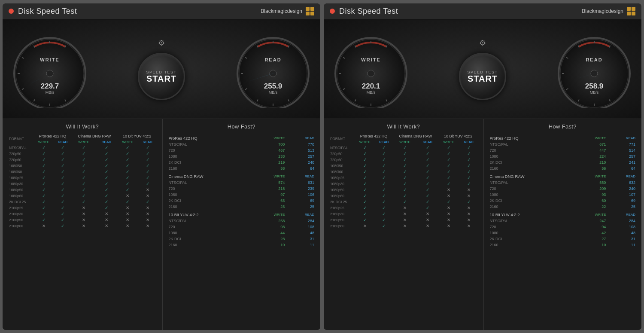 This screenshot has height=333, width=644. I want to click on yuv-header: 10 Bit YUV 4:2:2, so click(459, 136).